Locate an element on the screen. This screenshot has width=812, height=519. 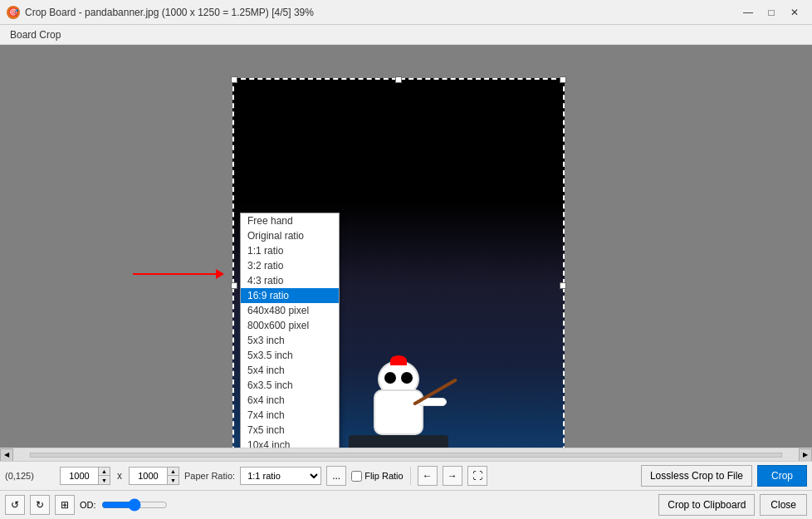
height-input is located at coordinates (148, 476).